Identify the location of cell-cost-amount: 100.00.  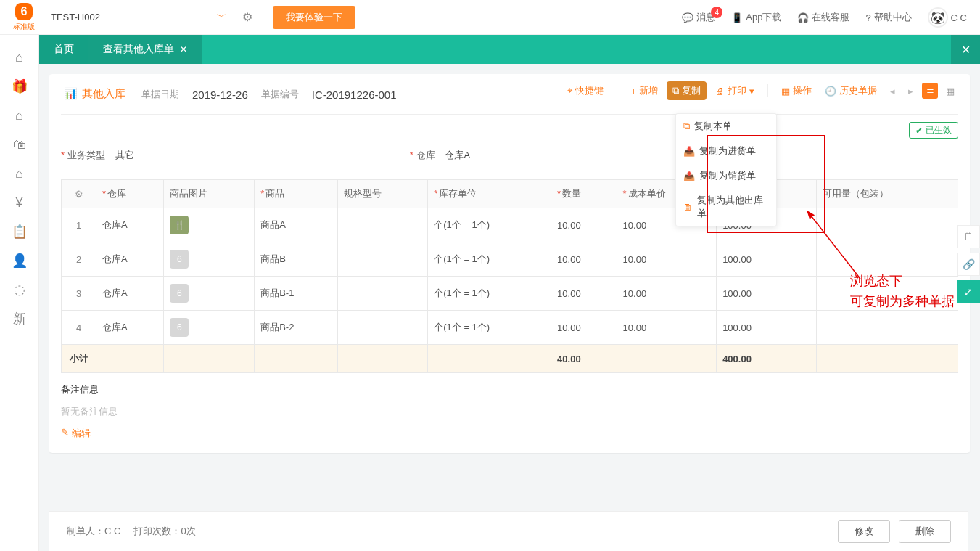
(767, 260).